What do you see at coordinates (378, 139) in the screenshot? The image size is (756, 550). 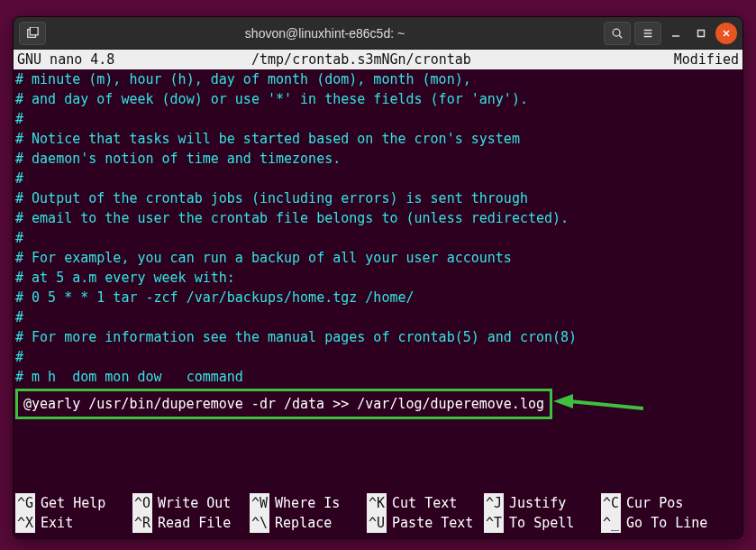 I see `editor-line: # Notice that tasks will be started base…` at bounding box center [378, 139].